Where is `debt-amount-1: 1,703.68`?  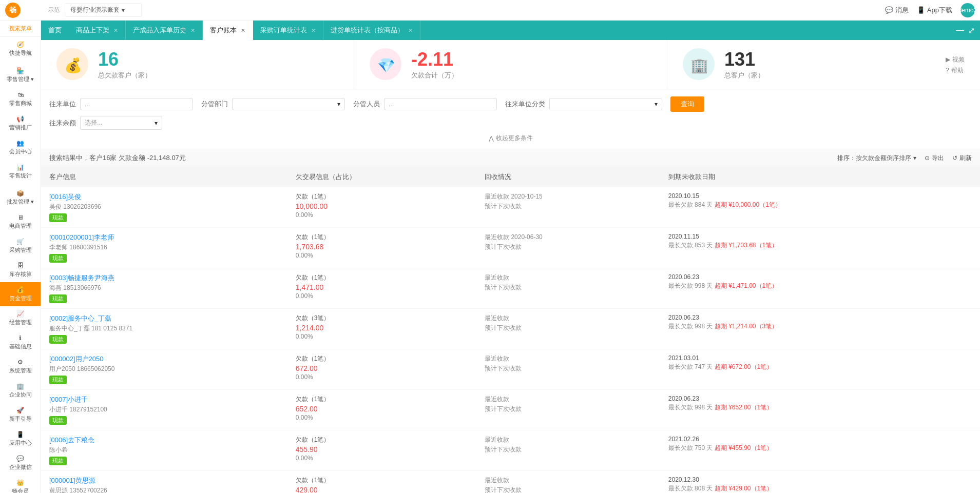 debt-amount-1: 1,703.68 is located at coordinates (382, 247).